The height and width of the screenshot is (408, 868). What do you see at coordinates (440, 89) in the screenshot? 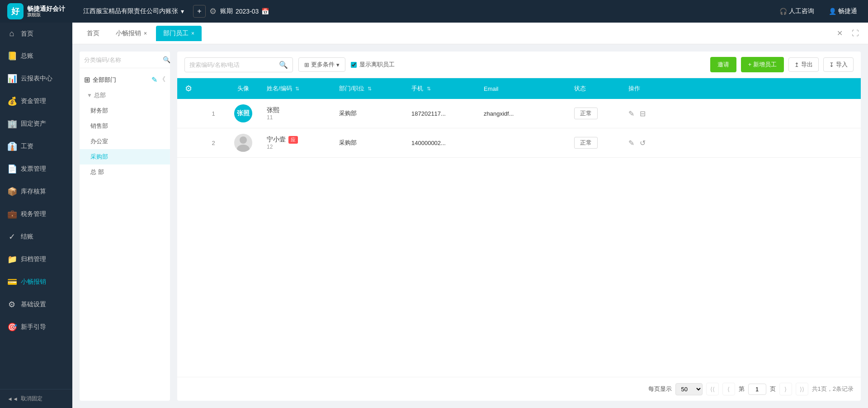
I see `col-phone-header: 手机 ⇅` at bounding box center [440, 89].